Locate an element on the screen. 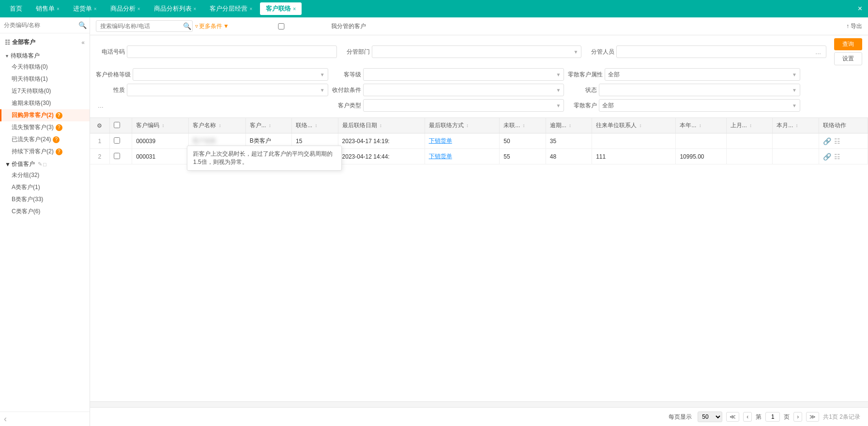  search-button: 🔍 is located at coordinates (187, 26).